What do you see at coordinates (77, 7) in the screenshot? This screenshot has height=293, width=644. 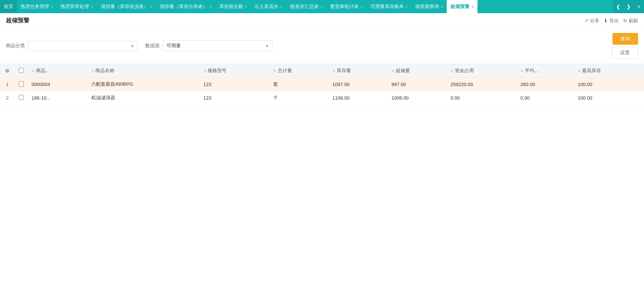 I see `nav-exception: 拣货异常处理 ×` at bounding box center [77, 7].